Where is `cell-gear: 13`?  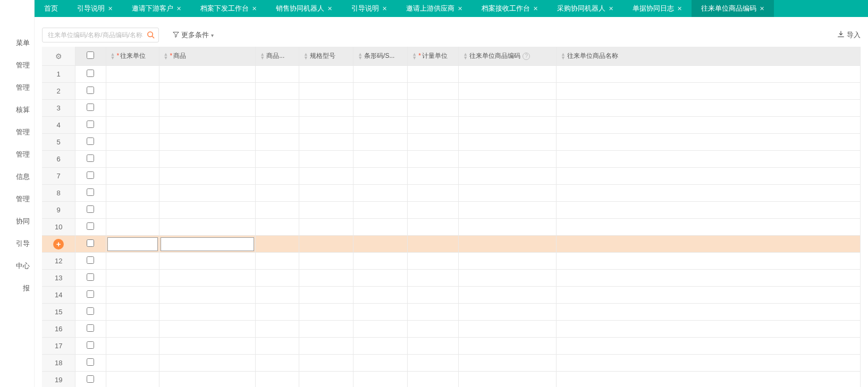
cell-gear: 13 is located at coordinates (58, 278).